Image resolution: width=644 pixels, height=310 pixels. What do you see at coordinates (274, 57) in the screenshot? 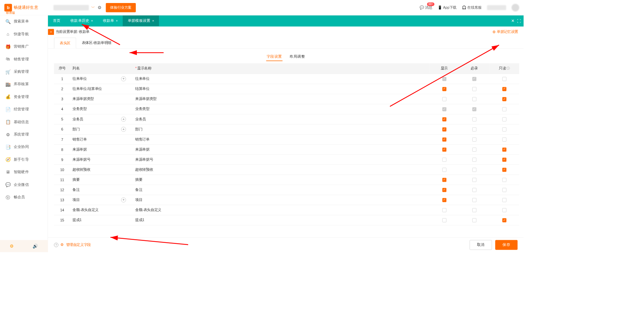
I see `inner-tab: 字段设置` at bounding box center [274, 57].